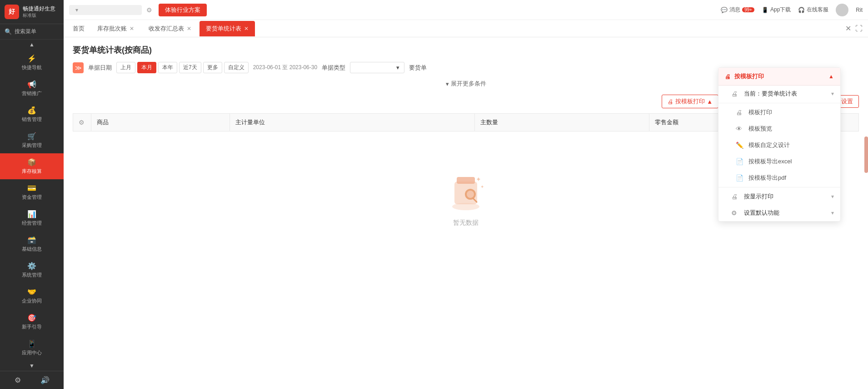  Describe the element at coordinates (779, 129) in the screenshot. I see `dropdown-template-preview: 👁 模板预览` at that location.